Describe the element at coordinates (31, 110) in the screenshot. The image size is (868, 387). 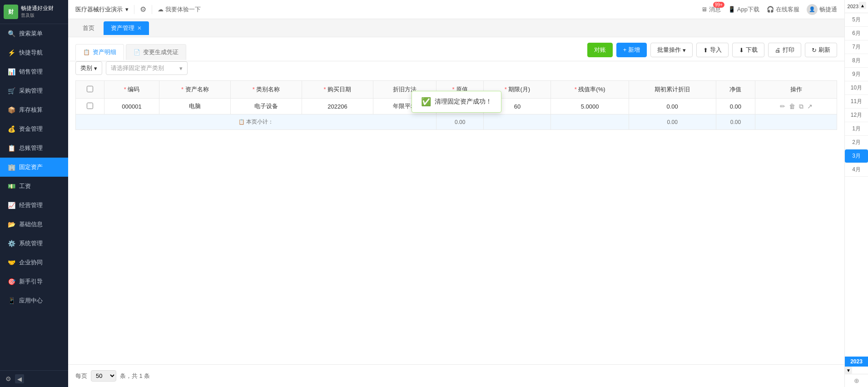
I see `sidebar-label-inventory: 库存核算` at that location.